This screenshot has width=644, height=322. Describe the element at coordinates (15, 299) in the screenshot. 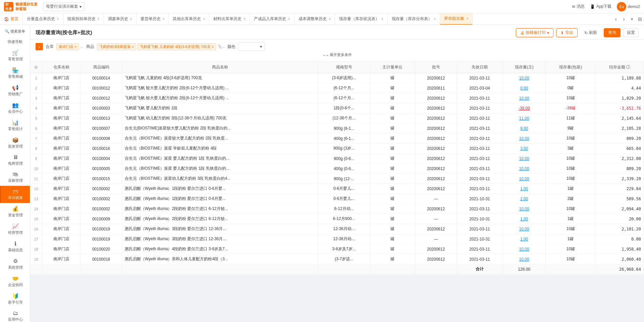

I see `sidebar-item-new-guide: 🔰 新手引导` at that location.